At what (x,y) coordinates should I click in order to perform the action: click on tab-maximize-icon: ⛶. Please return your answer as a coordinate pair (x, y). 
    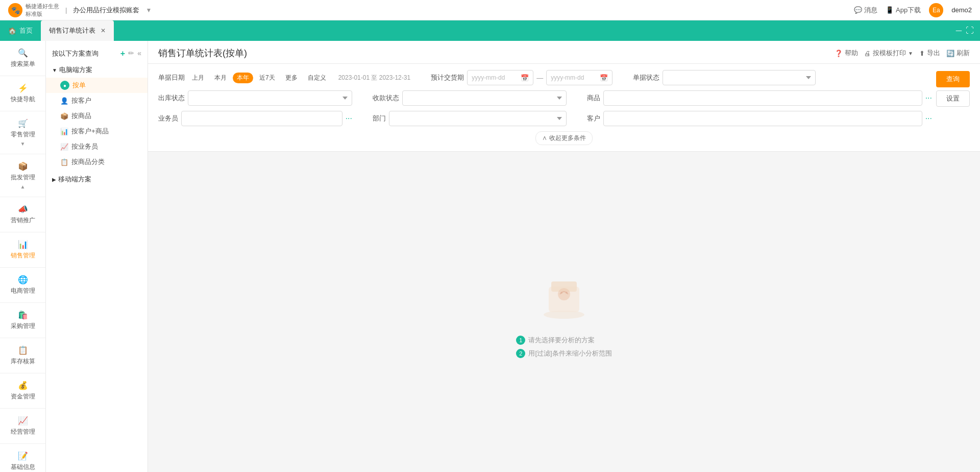
    Looking at the image, I should click on (970, 31).